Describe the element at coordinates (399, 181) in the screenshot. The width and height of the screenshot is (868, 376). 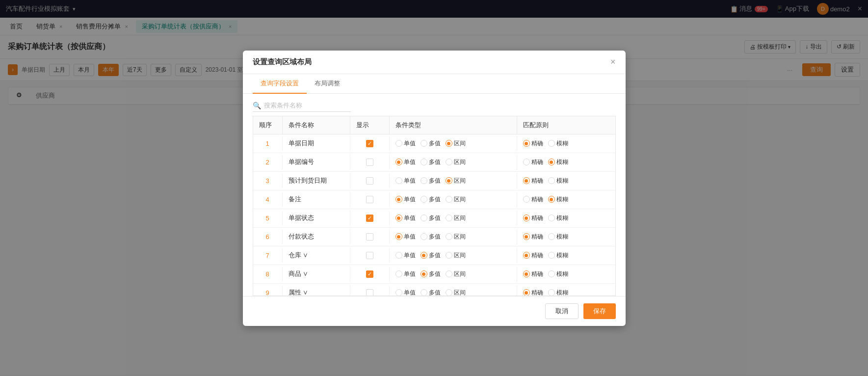
I see `row-3-single-radio` at that location.